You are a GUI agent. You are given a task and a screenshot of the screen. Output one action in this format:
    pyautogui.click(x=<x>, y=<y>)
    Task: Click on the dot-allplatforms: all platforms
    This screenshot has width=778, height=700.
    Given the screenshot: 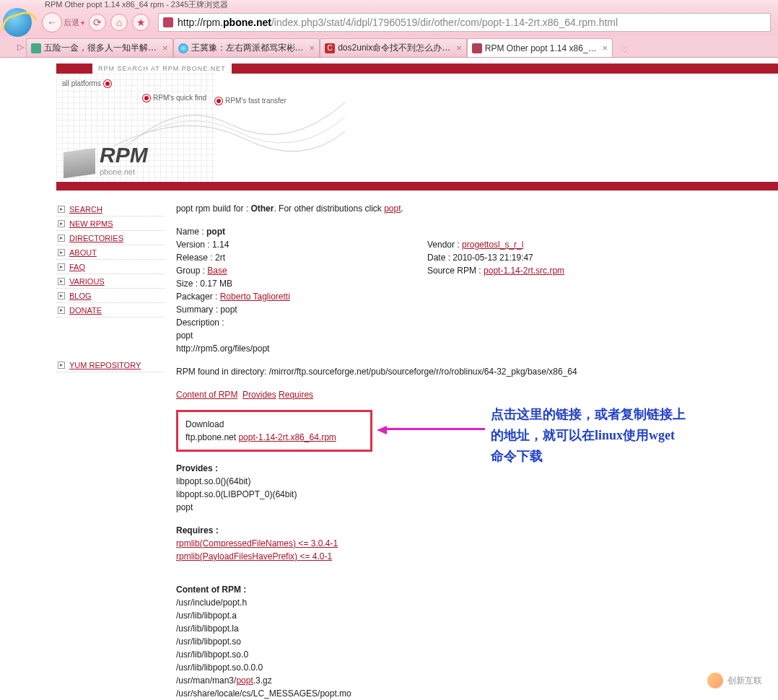 What is the action you would take?
    pyautogui.click(x=87, y=84)
    